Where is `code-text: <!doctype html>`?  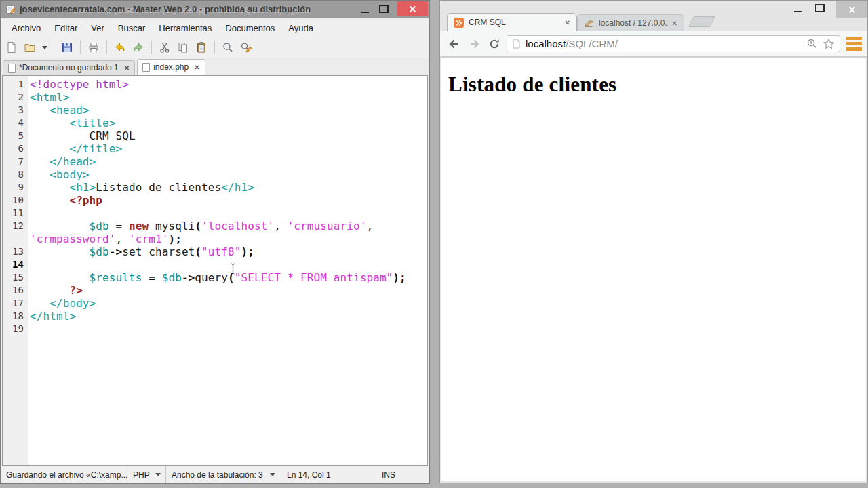
code-text: <!doctype html> is located at coordinates (79, 84).